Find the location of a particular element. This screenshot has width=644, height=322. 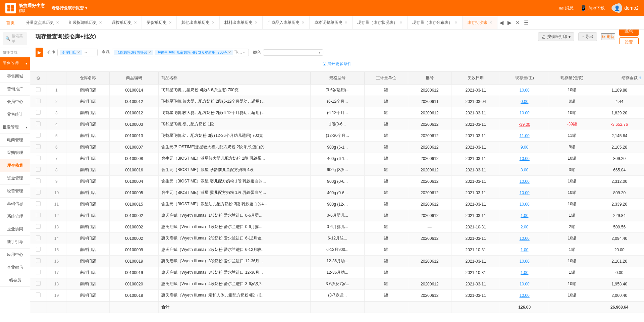

sidebar-item-appstore: 应用中心 is located at coordinates (15, 255).